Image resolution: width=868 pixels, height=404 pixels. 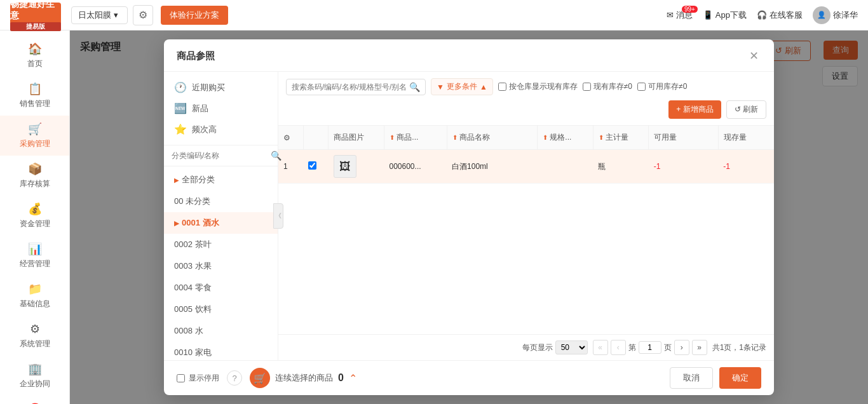 I want to click on product-table: ⚙ 商品图片 ⬆ 商品... ⬆ 商品名称, so click(x=526, y=155).